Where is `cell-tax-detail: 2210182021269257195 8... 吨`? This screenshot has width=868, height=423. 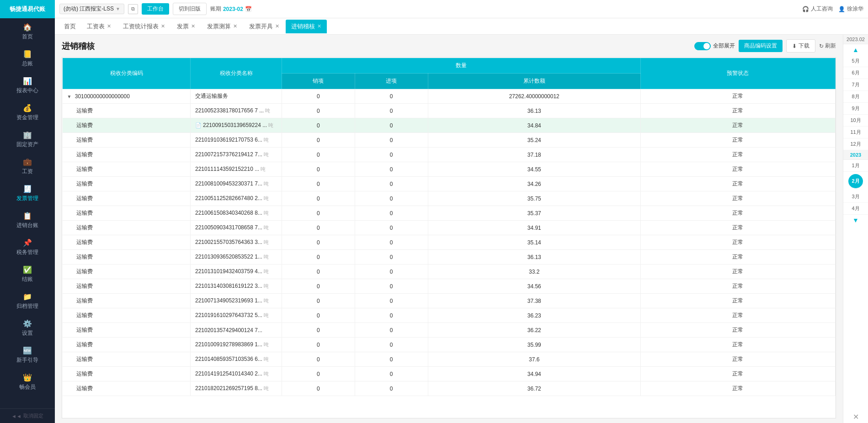 cell-tax-detail: 2210182021269257195 8... 吨 is located at coordinates (236, 389).